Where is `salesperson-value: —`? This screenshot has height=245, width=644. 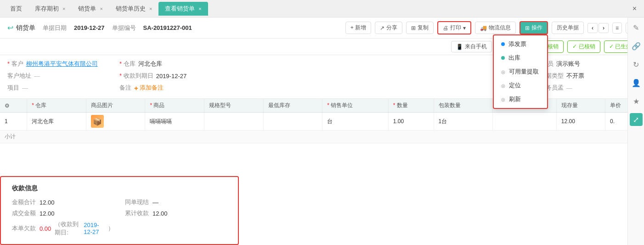
salesperson-value: — is located at coordinates (570, 88).